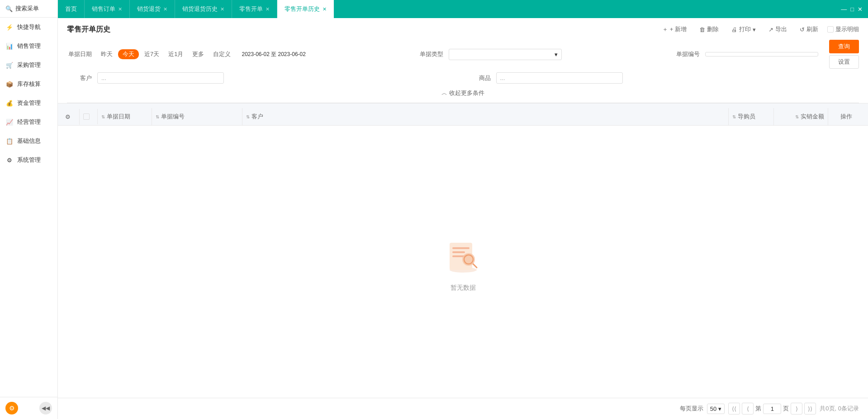 This screenshot has width=868, height=419. I want to click on tab-sales-return: 销货退货 ✕, so click(152, 9).